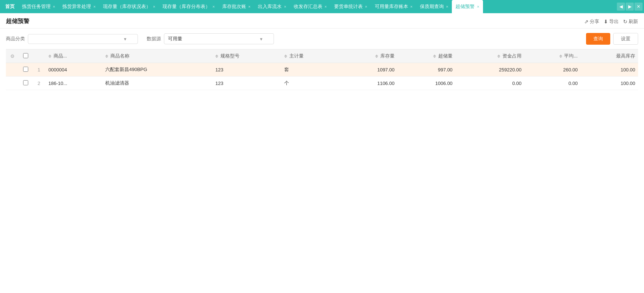  What do you see at coordinates (369, 56) in the screenshot?
I see `col-stock: 库存量` at bounding box center [369, 56].